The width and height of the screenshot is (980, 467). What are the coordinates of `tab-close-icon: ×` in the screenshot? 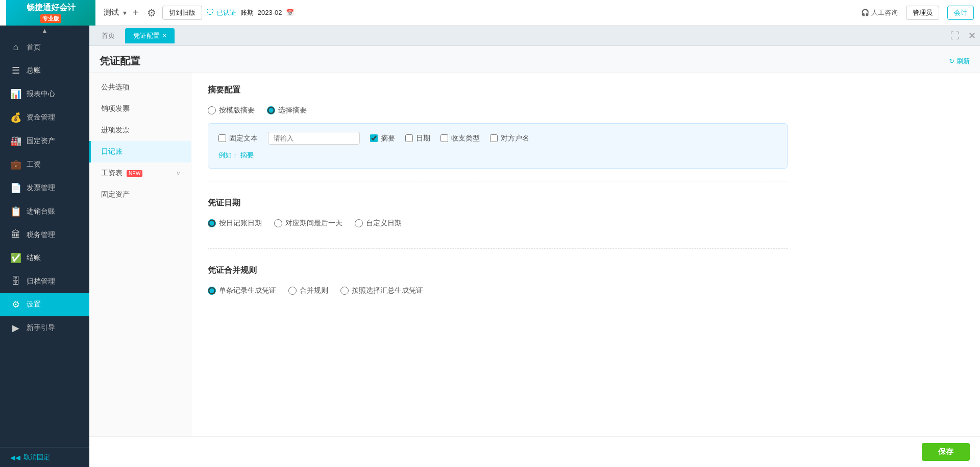 It's located at (164, 36).